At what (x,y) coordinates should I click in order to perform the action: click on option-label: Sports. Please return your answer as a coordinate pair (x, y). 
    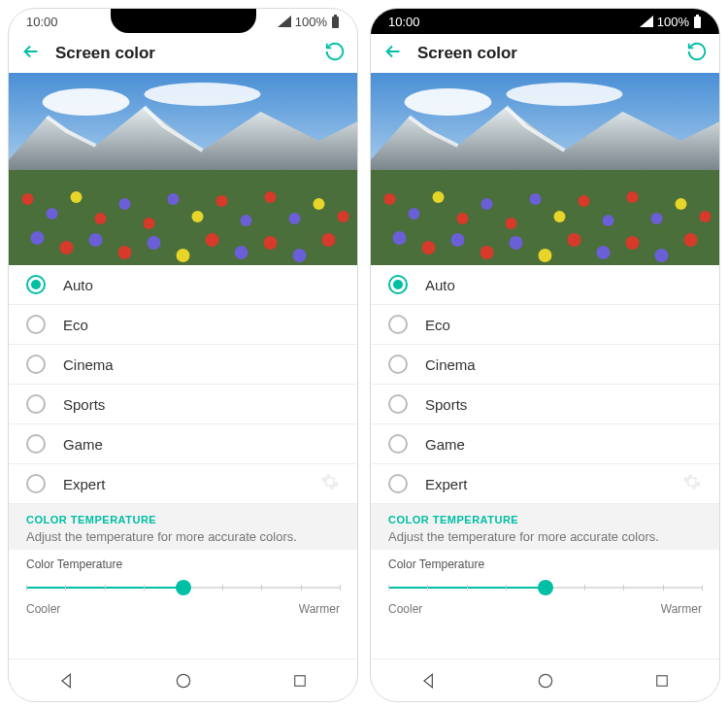
    Looking at the image, I should click on (447, 404).